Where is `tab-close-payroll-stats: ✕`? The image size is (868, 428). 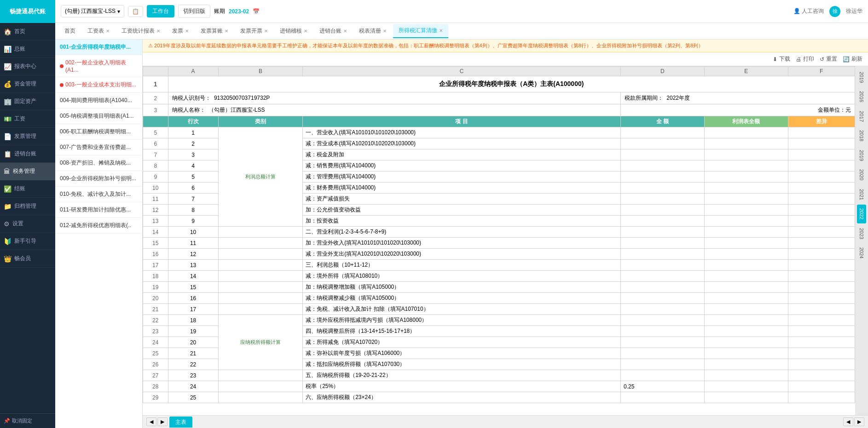 tab-close-payroll-stats: ✕ is located at coordinates (158, 31).